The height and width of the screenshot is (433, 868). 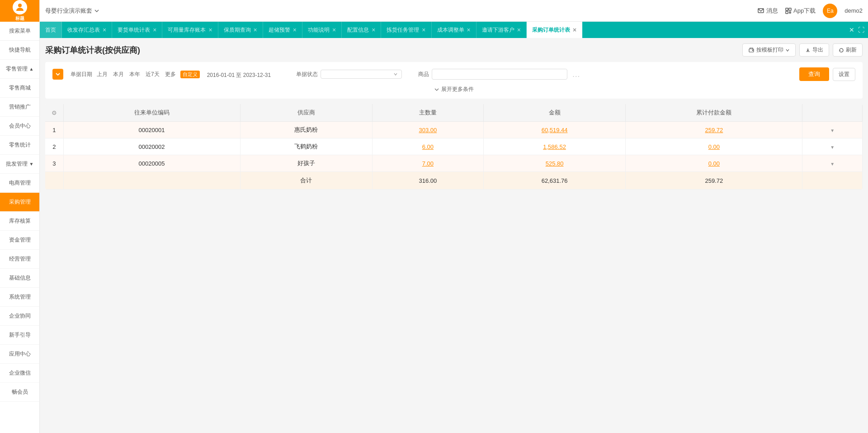 What do you see at coordinates (454, 11) in the screenshot?
I see `top-bar: 母婴行业演示账套 消息 App下载 Ea demo2` at bounding box center [454, 11].